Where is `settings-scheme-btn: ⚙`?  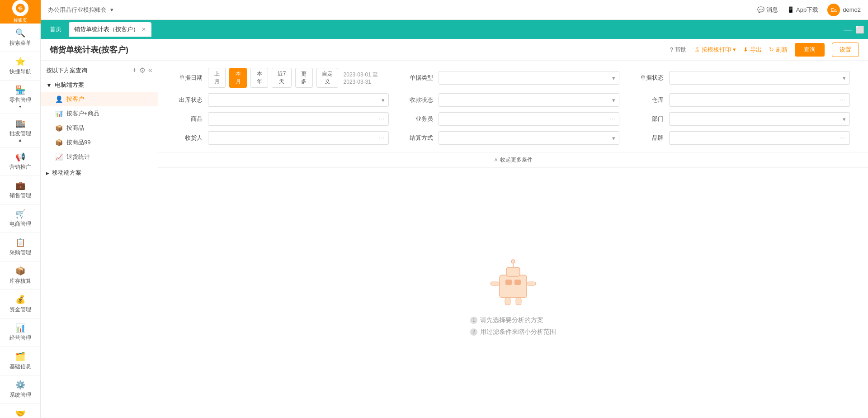 settings-scheme-btn: ⚙ is located at coordinates (142, 71).